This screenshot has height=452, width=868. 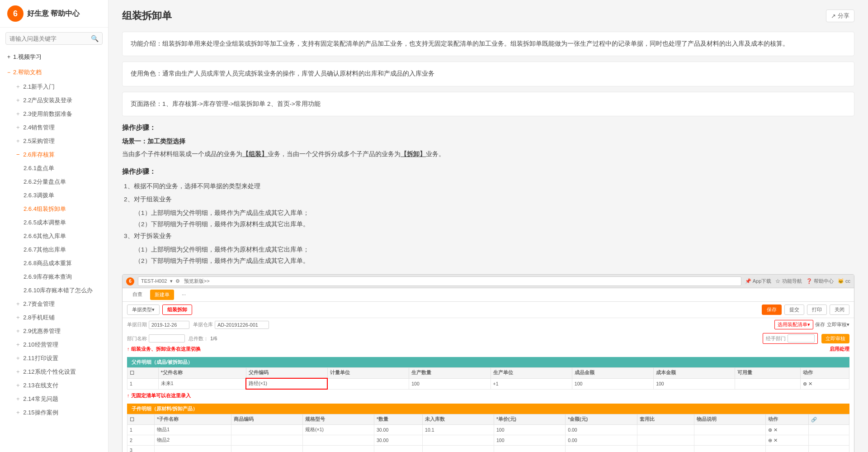 I want to click on mock-browser-header: 6 TEST-H002 ▾ ⚙ 预览新版>> 📌 App下载 ☆ 功能导航 ❓ …, so click(x=488, y=281).